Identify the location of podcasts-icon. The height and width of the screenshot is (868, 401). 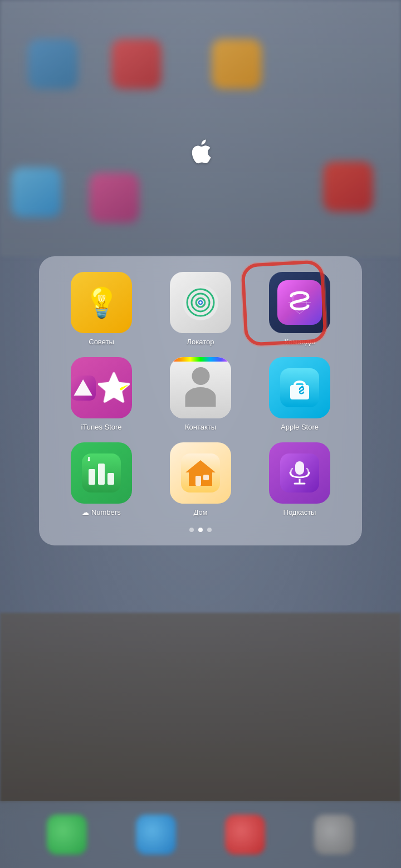
(300, 473).